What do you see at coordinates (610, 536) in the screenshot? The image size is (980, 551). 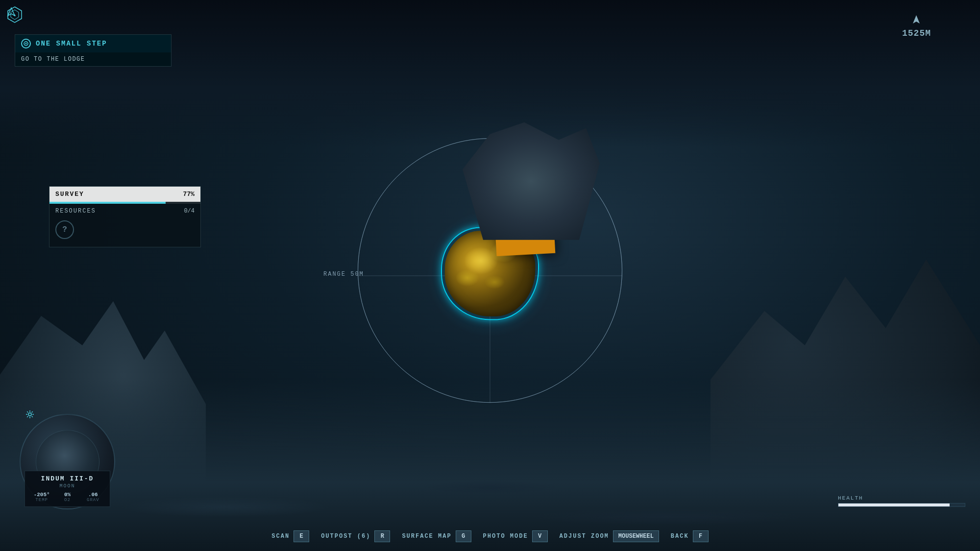 I see `action-item-4: ADJUST ZOOMMOUSEWHEEL` at bounding box center [610, 536].